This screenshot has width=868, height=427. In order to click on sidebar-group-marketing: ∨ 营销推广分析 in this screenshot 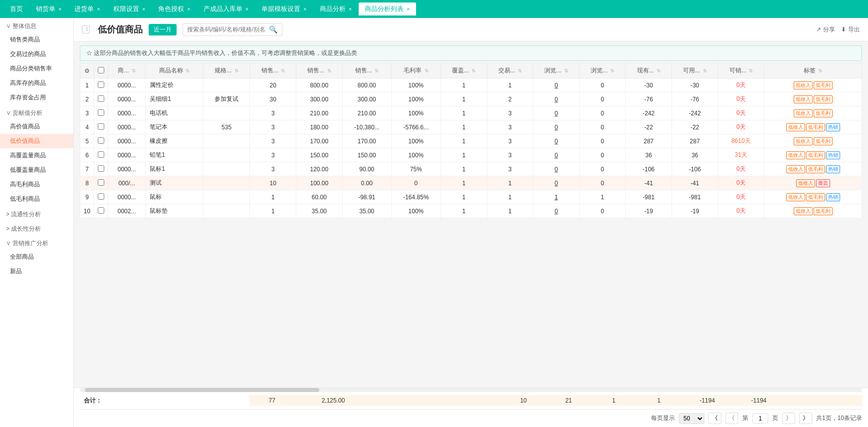, I will do `click(37, 243)`.